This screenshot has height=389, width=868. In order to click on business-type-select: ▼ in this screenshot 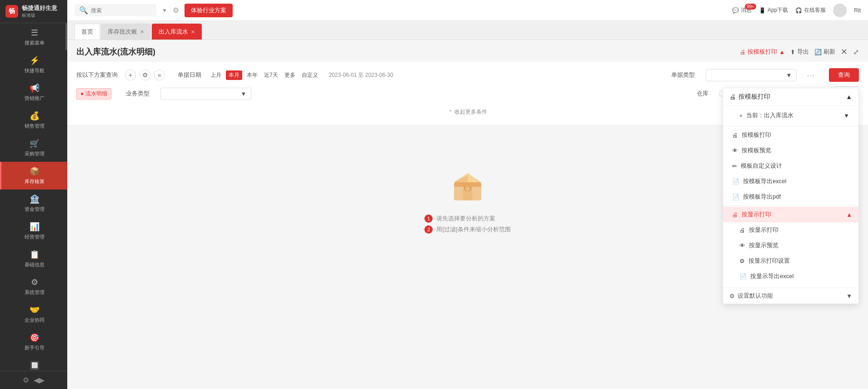, I will do `click(206, 94)`.